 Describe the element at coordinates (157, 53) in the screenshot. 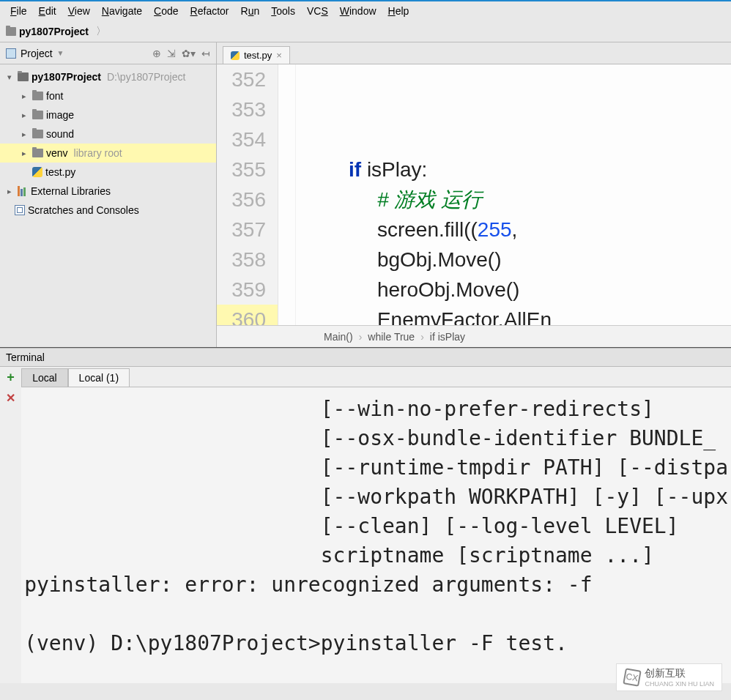

I see `target-icon: ⊕` at that location.